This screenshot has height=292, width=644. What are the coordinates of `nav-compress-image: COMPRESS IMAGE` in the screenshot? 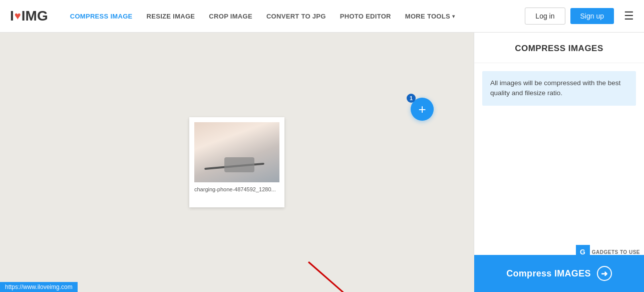 It's located at (101, 16).